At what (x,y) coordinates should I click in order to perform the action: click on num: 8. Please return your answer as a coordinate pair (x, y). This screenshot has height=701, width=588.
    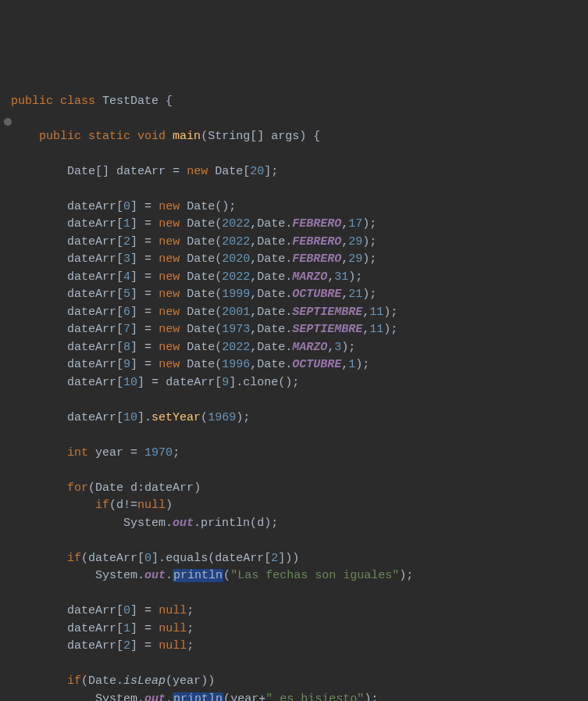
    Looking at the image, I should click on (127, 347).